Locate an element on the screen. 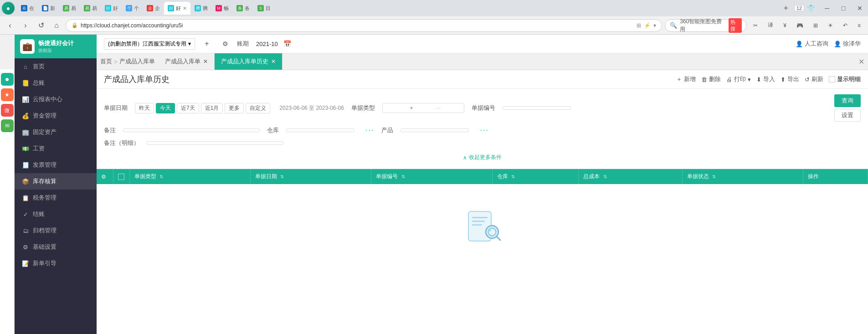 The height and width of the screenshot is (334, 868). user-account-button: 👤 徐泽华 is located at coordinates (847, 44).